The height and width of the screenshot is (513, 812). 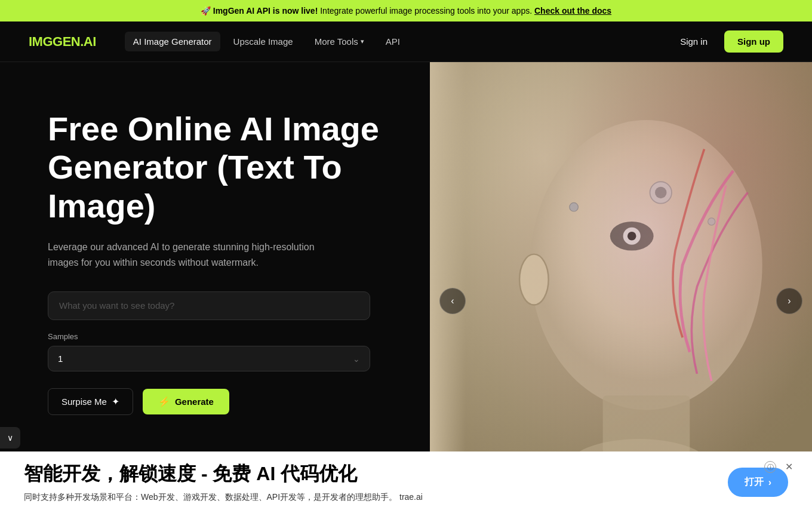 What do you see at coordinates (263, 42) in the screenshot?
I see `nav-upscale-image: Upscale Image` at bounding box center [263, 42].